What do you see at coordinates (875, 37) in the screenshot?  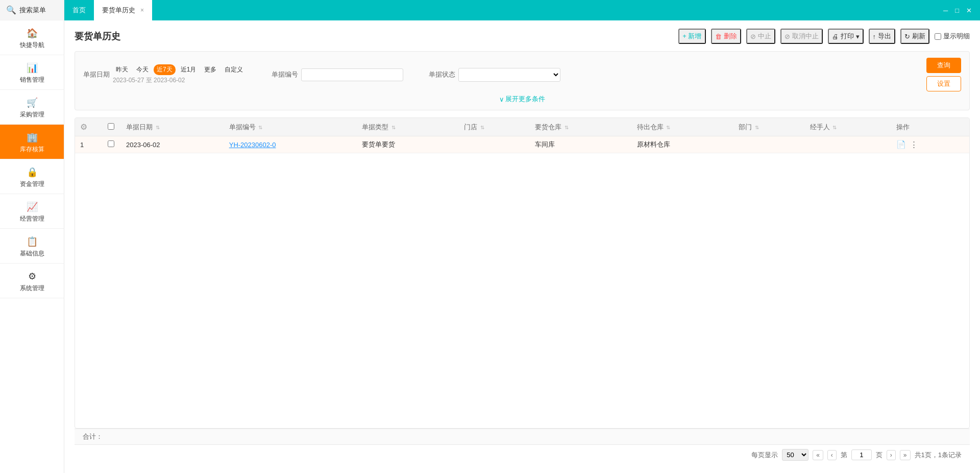 I see `export-icon: ↑` at bounding box center [875, 37].